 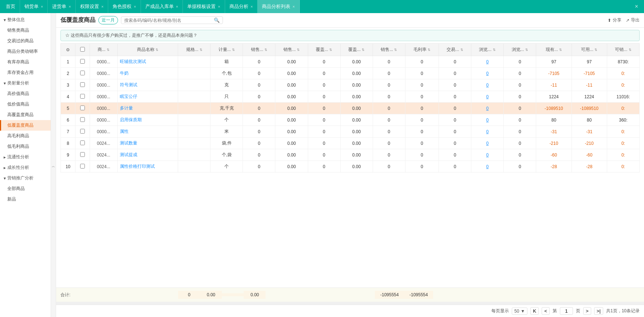 I want to click on column-browse-rate: 浏览... ⇅, so click(x=520, y=50).